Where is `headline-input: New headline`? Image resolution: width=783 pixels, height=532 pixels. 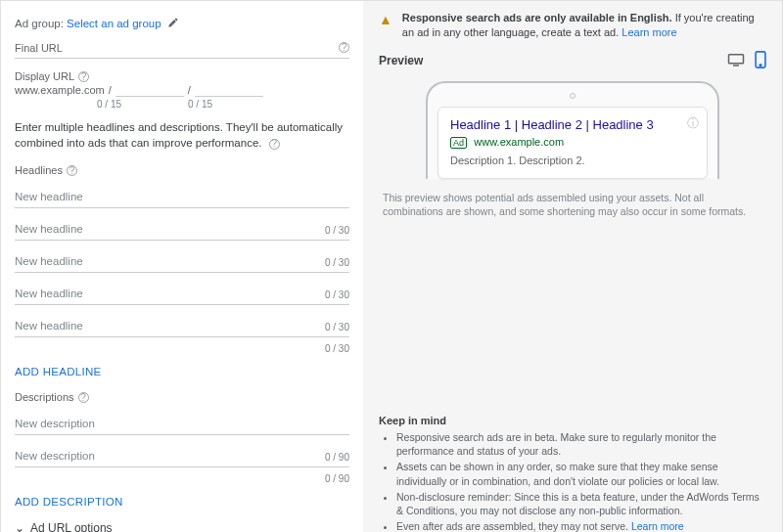
headline-input: New headline is located at coordinates (182, 200).